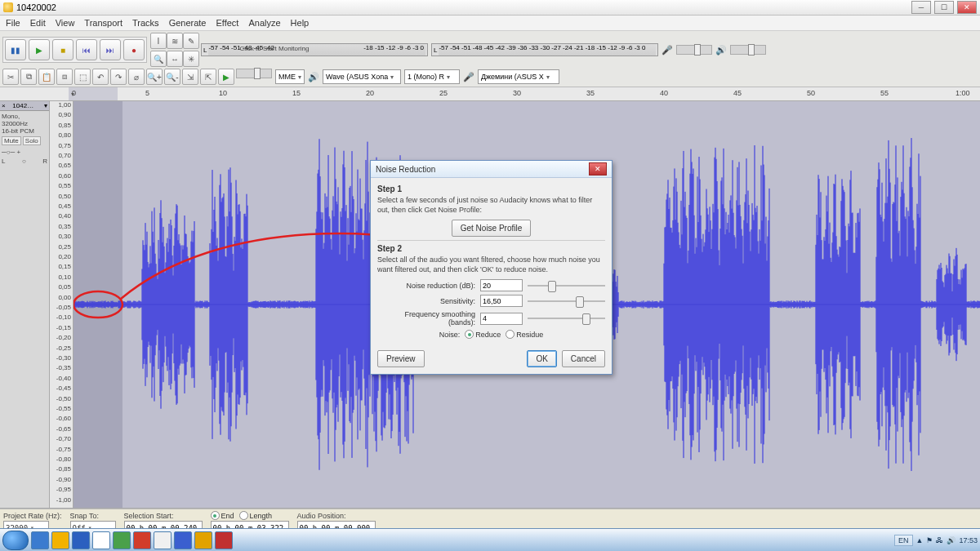 This screenshot has width=980, height=551. What do you see at coordinates (222, 516) in the screenshot?
I see `end-radio: End` at bounding box center [222, 516].